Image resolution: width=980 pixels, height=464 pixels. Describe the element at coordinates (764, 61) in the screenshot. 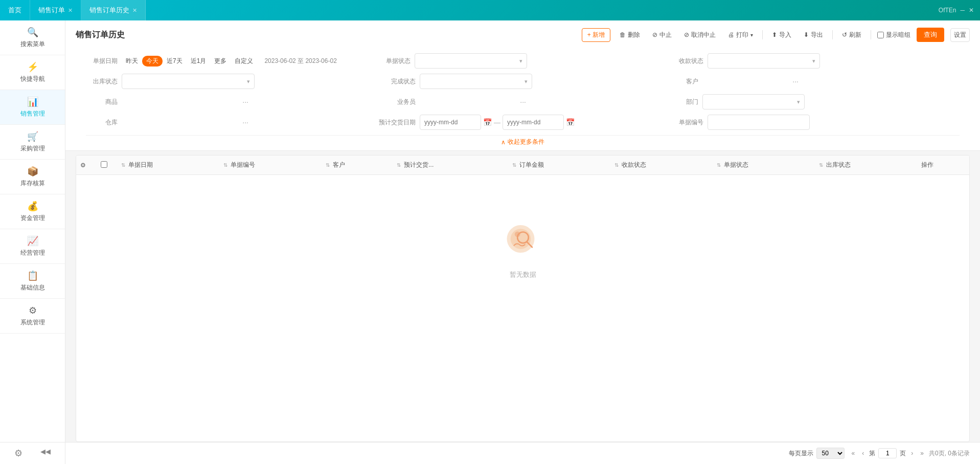

I see `payment-status-select: ▾` at that location.